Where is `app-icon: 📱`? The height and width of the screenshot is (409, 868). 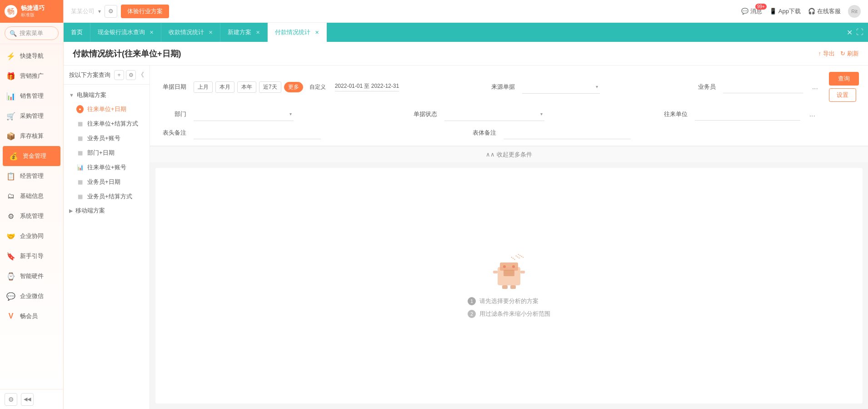
app-icon: 📱 is located at coordinates (773, 11).